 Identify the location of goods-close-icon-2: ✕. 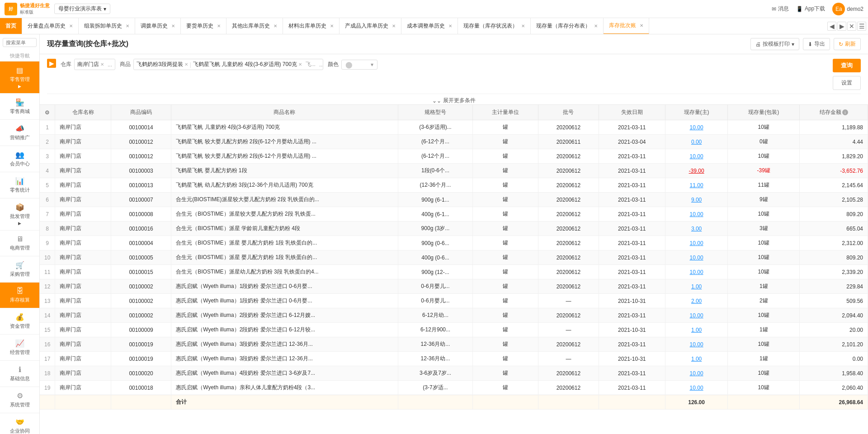
(300, 64).